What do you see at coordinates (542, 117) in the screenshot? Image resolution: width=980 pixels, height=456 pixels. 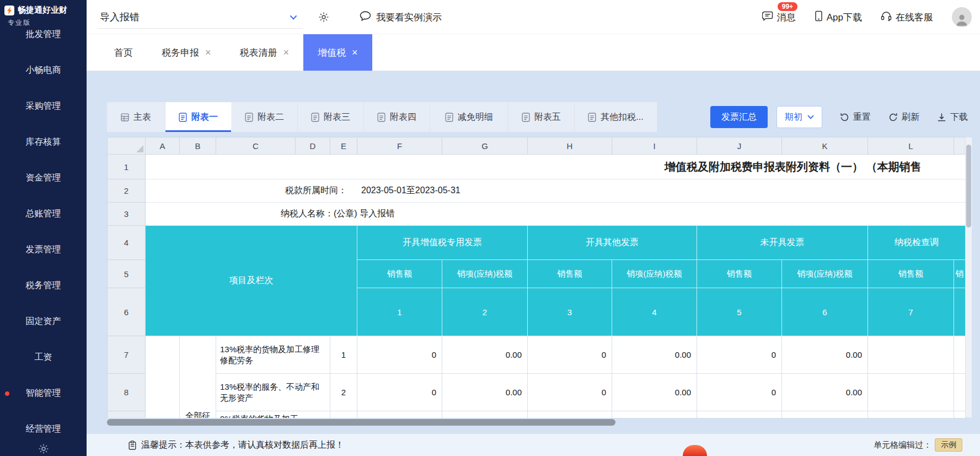 I see `subtab-schedule-5: 附表五` at bounding box center [542, 117].